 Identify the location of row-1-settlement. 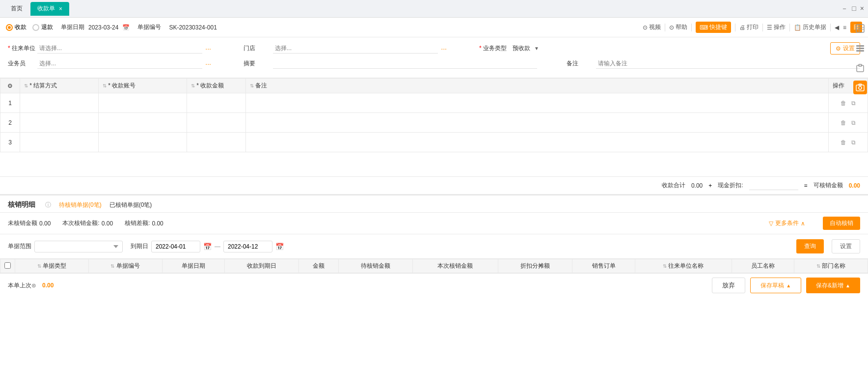
(59, 103).